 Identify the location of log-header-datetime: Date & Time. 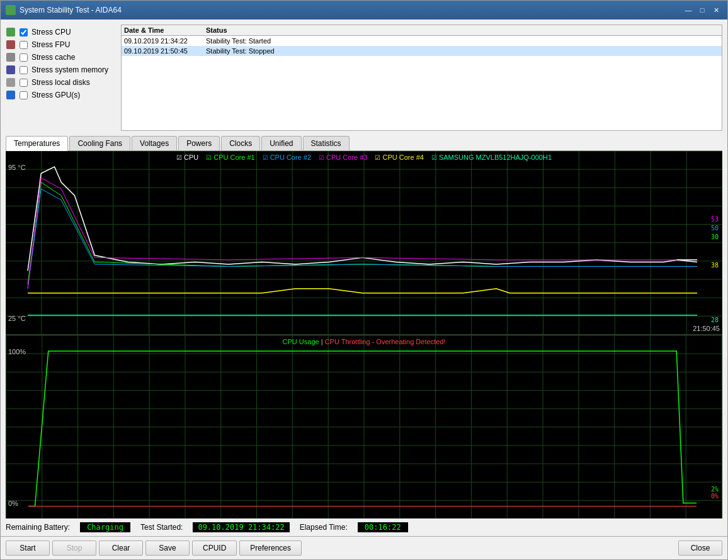
(165, 30).